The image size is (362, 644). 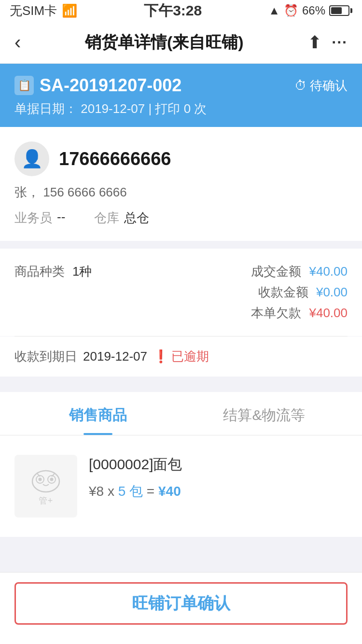 I want to click on table-row: 管+ [0000002]面包 ¥8 x 5 包 = ¥40, so click(x=181, y=486).